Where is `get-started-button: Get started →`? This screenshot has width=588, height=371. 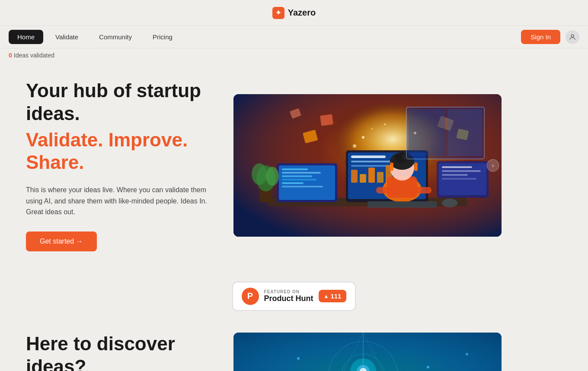
get-started-button: Get started → is located at coordinates (61, 241).